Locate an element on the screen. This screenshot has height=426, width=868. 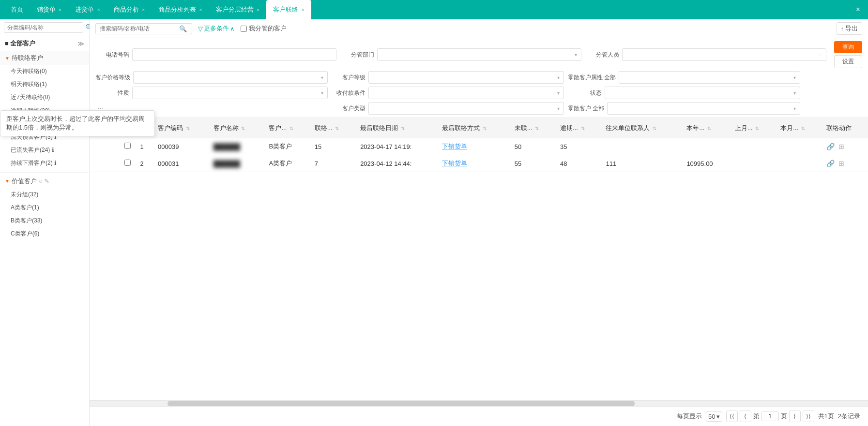
sidebar-lost-customers: 已流失客户(24) ℹ is located at coordinates (45, 150).